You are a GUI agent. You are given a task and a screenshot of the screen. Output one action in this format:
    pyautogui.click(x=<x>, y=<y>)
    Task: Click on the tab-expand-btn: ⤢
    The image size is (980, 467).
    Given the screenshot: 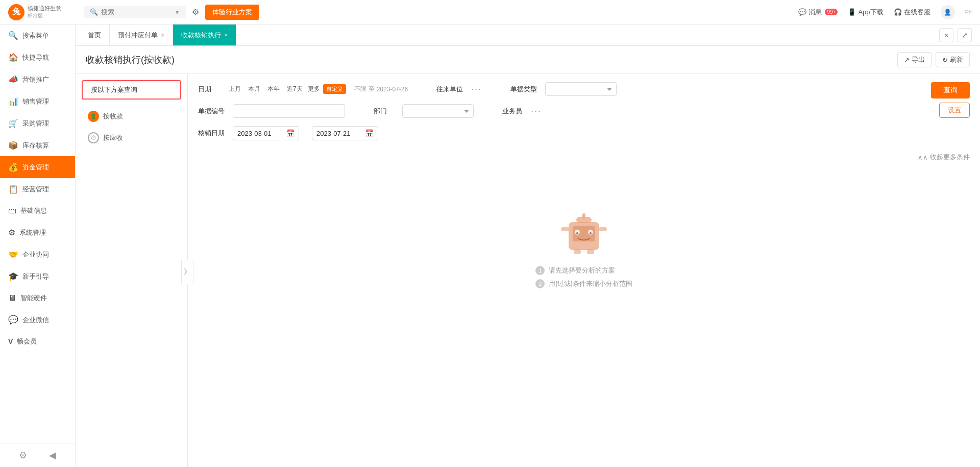 What is the action you would take?
    pyautogui.click(x=965, y=35)
    